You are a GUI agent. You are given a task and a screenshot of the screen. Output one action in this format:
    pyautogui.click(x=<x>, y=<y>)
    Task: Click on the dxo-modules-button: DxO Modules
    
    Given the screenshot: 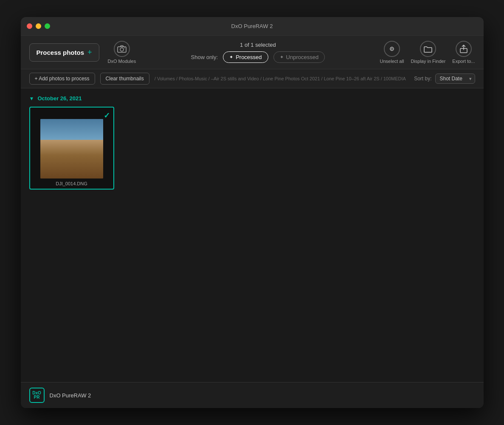 What is the action you would take?
    pyautogui.click(x=122, y=52)
    